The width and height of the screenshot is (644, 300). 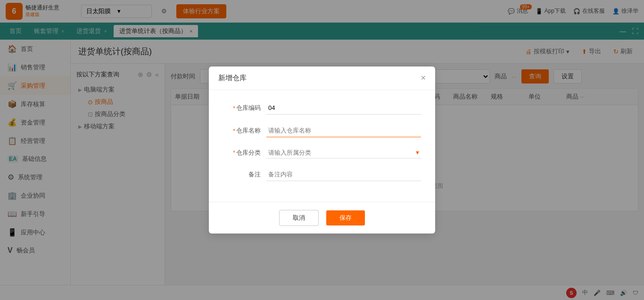 What do you see at coordinates (344, 175) in the screenshot?
I see `warehouse-note-input` at bounding box center [344, 175].